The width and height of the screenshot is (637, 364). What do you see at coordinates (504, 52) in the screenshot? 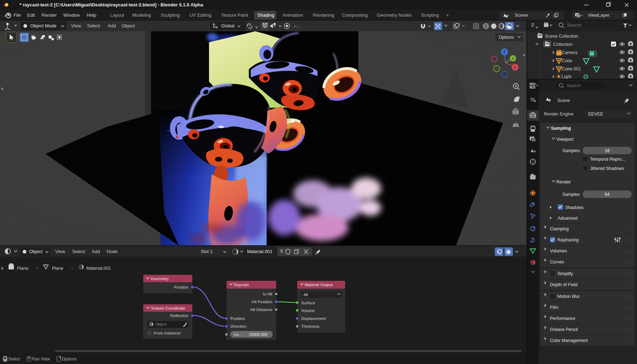
I see `svg-text: Z` at bounding box center [504, 52].